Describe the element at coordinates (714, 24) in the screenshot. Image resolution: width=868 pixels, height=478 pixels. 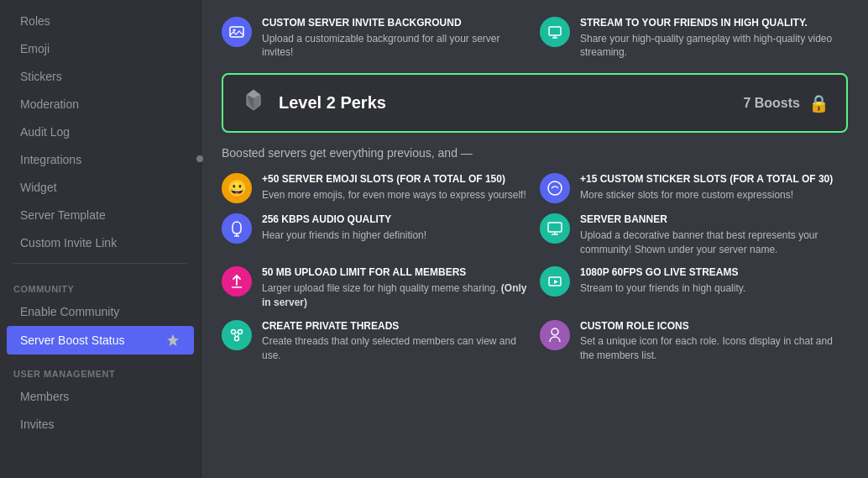
I see `perk-title-stream-hq: STREAM TO YOUR FRIENDS IN HIGH QUALITY.` at that location.